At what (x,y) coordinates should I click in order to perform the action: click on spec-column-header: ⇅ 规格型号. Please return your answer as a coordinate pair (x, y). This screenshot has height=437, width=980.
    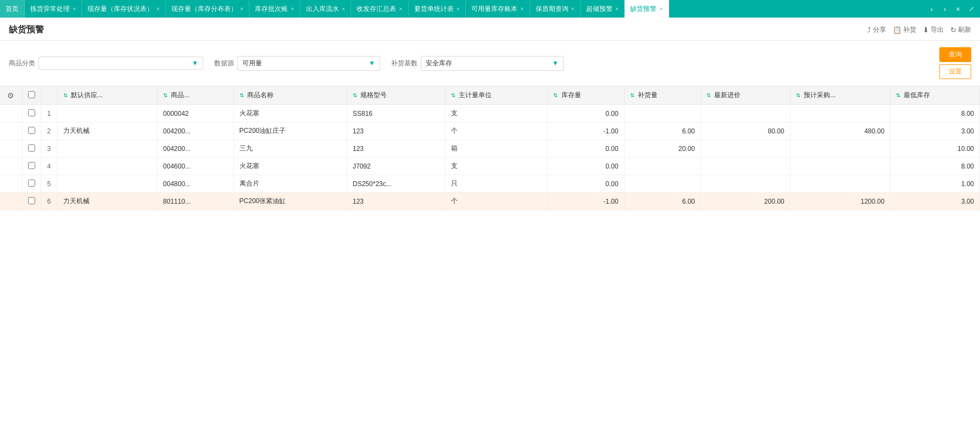
    Looking at the image, I should click on (397, 96).